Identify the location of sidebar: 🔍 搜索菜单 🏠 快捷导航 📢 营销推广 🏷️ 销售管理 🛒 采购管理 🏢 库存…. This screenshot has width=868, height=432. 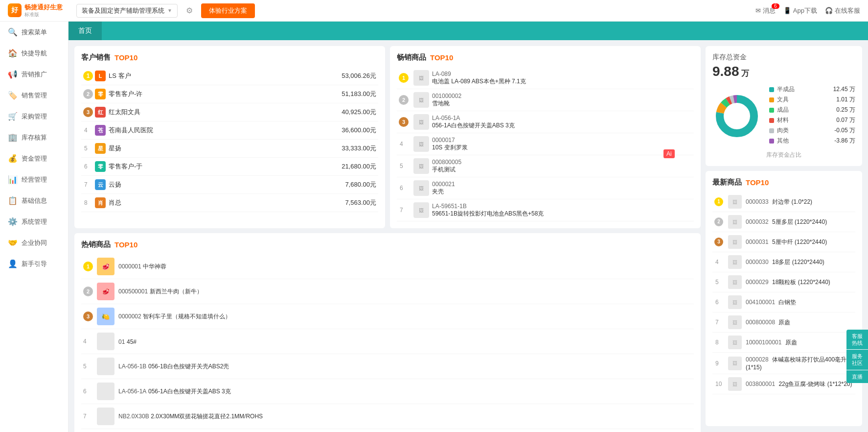
(34, 227).